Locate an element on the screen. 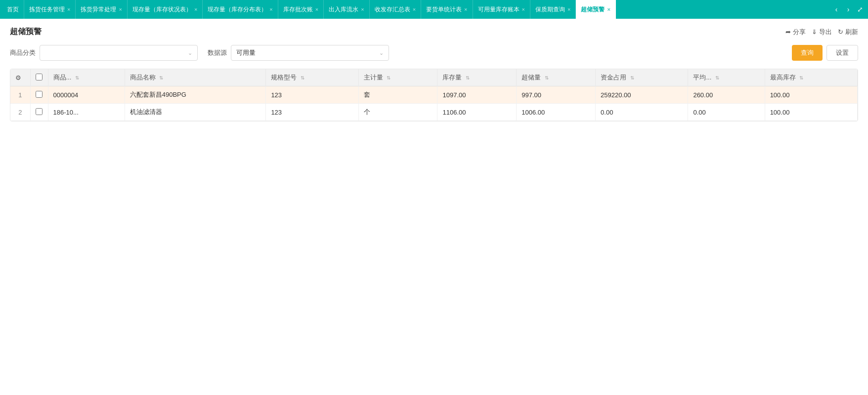  datasource-filter: 数据源 可用量 ⌄ is located at coordinates (299, 53).